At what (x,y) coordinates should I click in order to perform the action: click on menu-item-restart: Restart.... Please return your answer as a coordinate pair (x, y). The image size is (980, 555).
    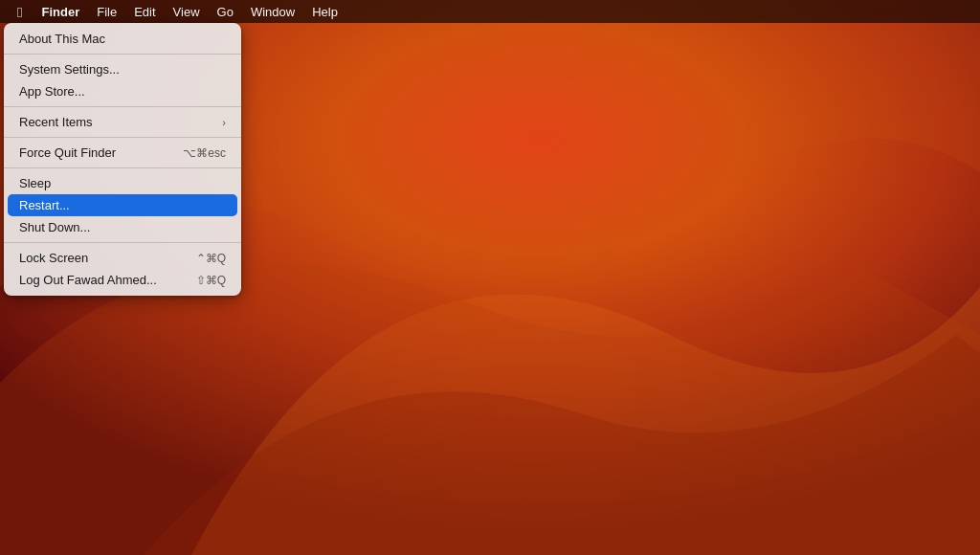
    Looking at the image, I should click on (122, 205).